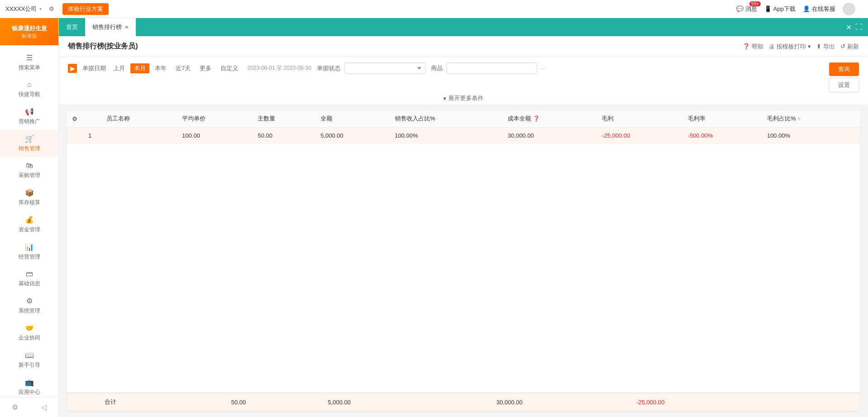  Describe the element at coordinates (806, 9) in the screenshot. I see `service-icon: 👤` at that location.